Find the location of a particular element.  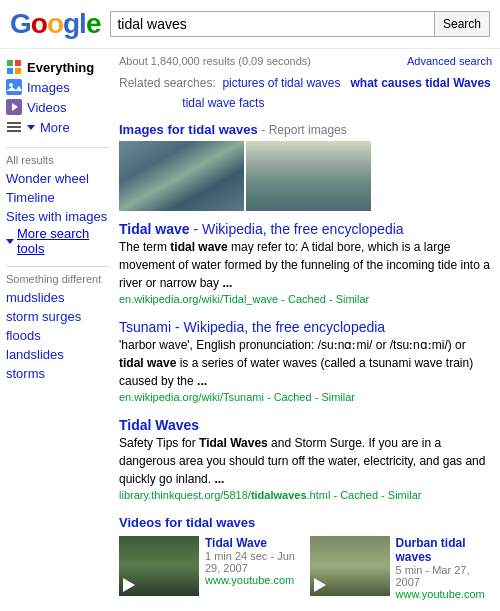

sidebar-item-storms: storms is located at coordinates (58, 374).